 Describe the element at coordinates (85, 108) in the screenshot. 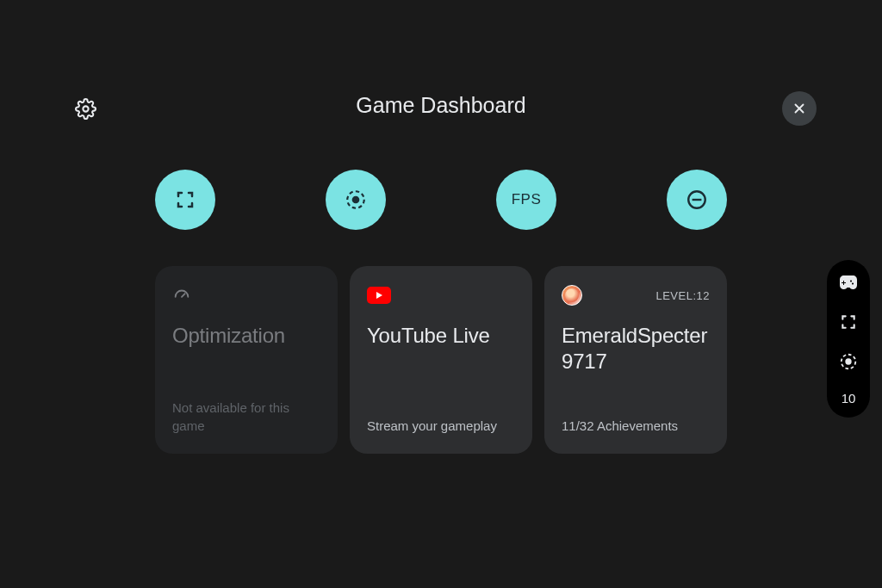

I see `settings-button` at that location.